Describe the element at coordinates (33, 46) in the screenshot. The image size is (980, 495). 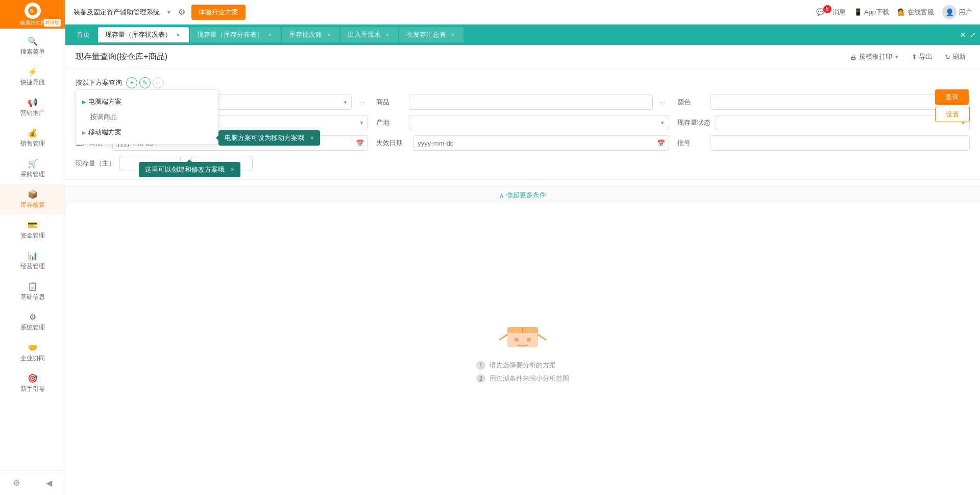
I see `sidebar-item-search: 🔍 搜索菜单` at that location.